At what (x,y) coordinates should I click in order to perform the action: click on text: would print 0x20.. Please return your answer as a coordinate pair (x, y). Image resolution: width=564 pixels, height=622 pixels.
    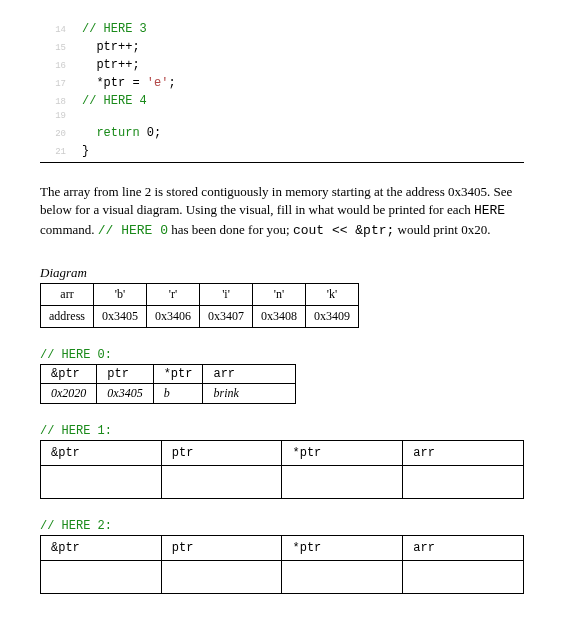
    Looking at the image, I should click on (442, 230).